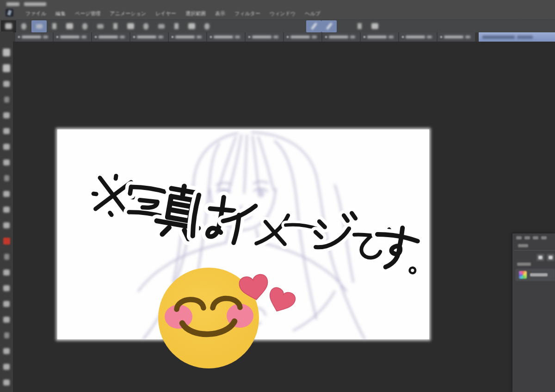 The height and width of the screenshot is (392, 555). Describe the element at coordinates (499, 37) in the screenshot. I see `active-tab-label-blob` at that location.